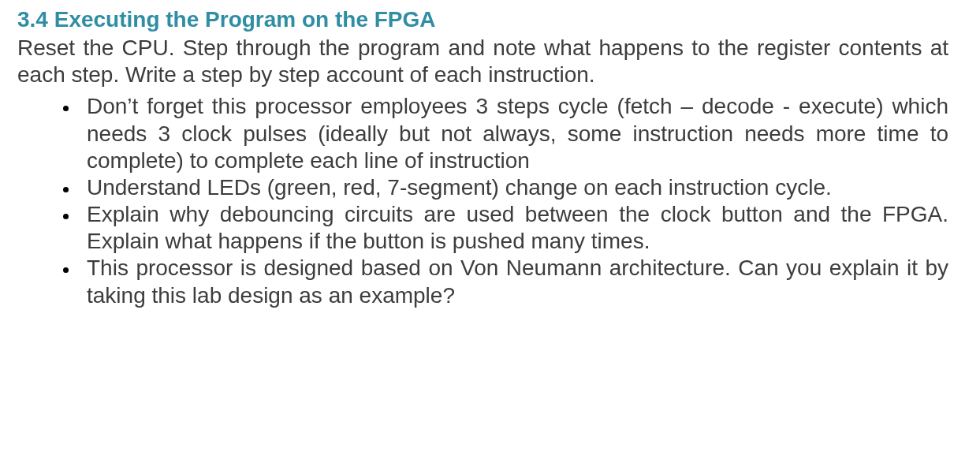  What do you see at coordinates (483, 20) in the screenshot?
I see `section-heading: 3.4 Executing the Program on the FPGA` at bounding box center [483, 20].